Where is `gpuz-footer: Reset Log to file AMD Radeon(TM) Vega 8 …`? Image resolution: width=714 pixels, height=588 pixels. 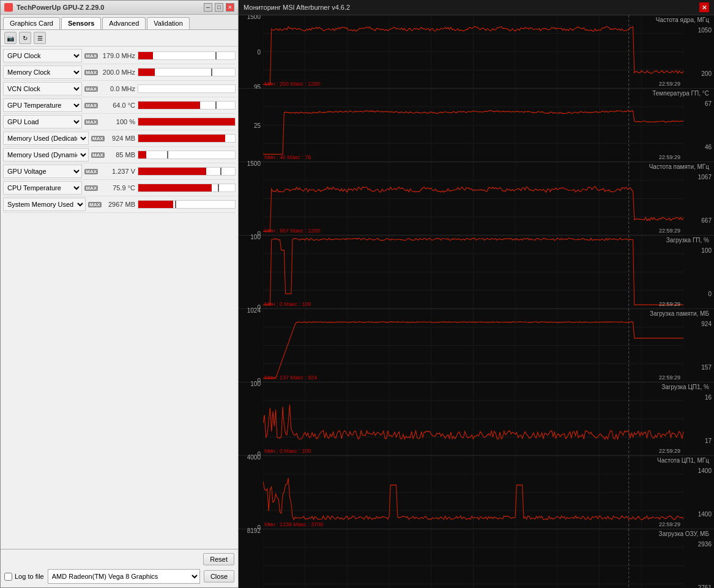
gpuz-footer: Reset Log to file AMD Radeon(TM) Vega 8 … is located at coordinates (119, 568).